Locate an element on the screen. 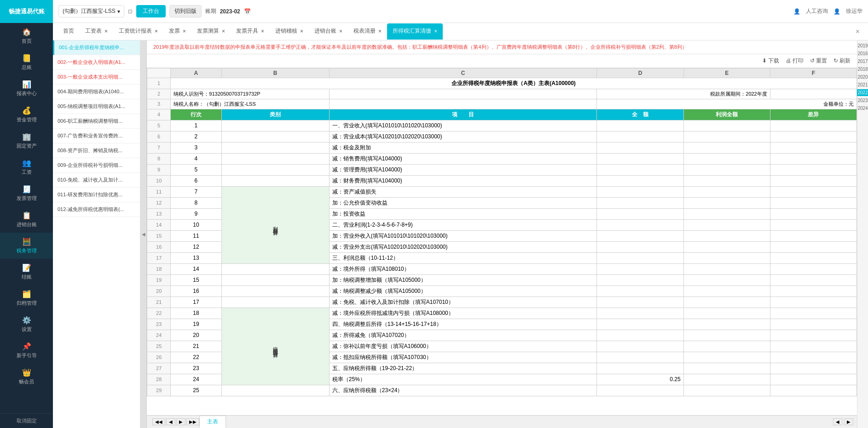 This screenshot has height=428, width=868. username: 徐运华 is located at coordinates (854, 11).